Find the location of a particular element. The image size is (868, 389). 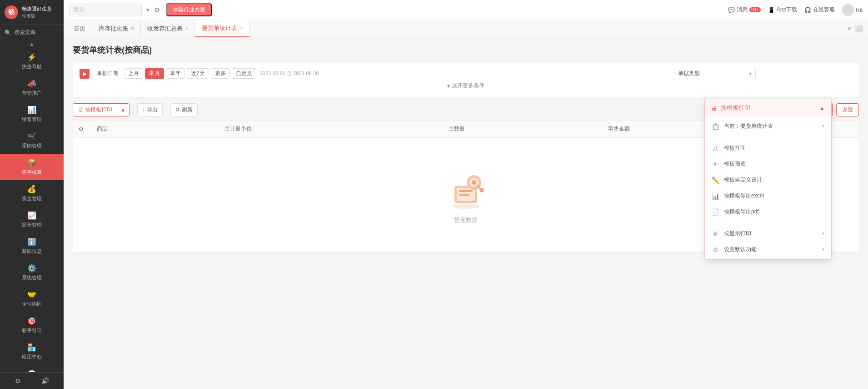

topbar-gear-icon: ⚙ is located at coordinates (157, 10).